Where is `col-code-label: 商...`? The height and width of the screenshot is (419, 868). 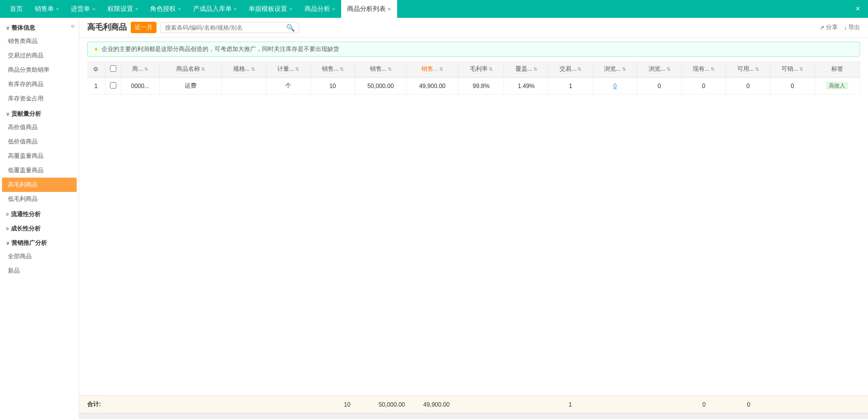 col-code-label: 商... is located at coordinates (138, 69).